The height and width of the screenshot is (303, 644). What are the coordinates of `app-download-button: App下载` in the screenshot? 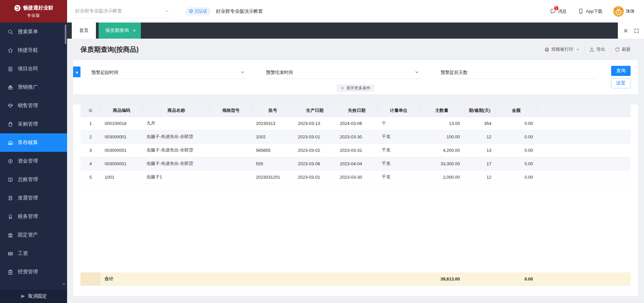 It's located at (590, 11).